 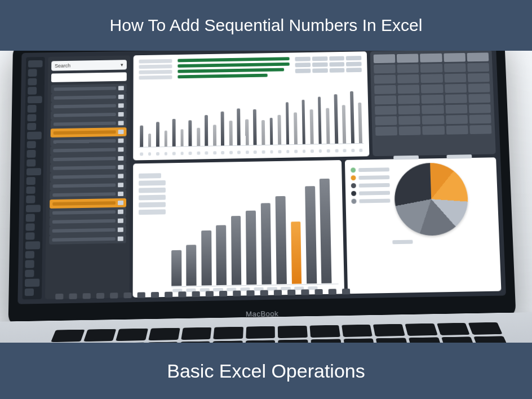 I want to click on page-title: How To Add Sequential Numbers In Excel, so click(x=266, y=25).